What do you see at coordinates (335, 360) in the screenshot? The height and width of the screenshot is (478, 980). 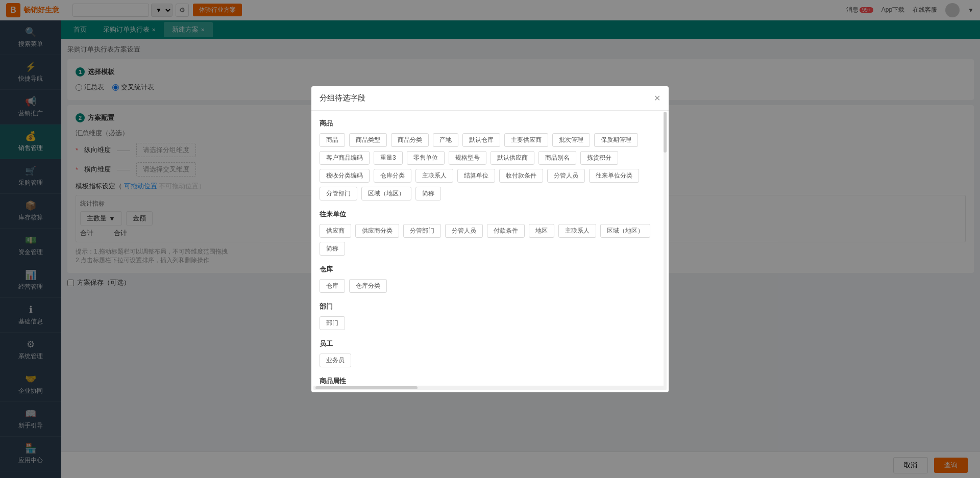 I see `field-tag: 业务员` at bounding box center [335, 360].